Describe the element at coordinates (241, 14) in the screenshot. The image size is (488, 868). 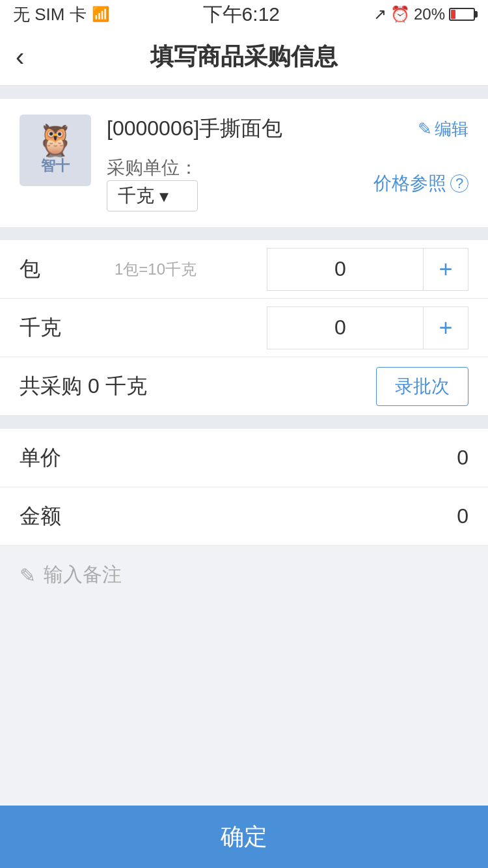
I see `status-time: 下午6:12` at that location.